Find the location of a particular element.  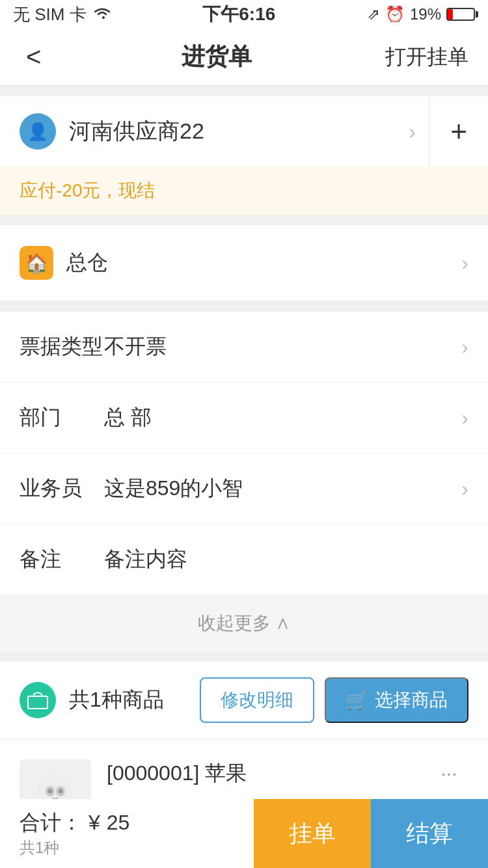

avatar-icon: 👤 is located at coordinates (38, 131).